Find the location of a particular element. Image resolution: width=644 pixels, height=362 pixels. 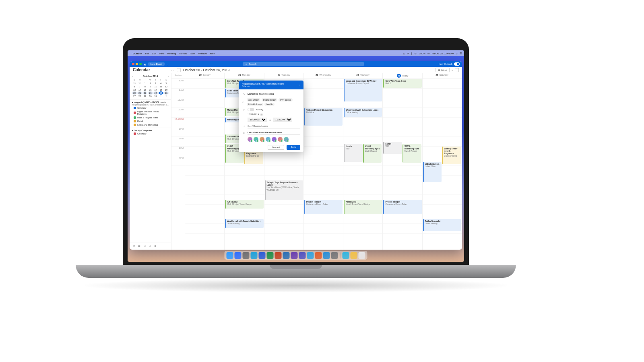

today-button is located at coordinates (179, 70).